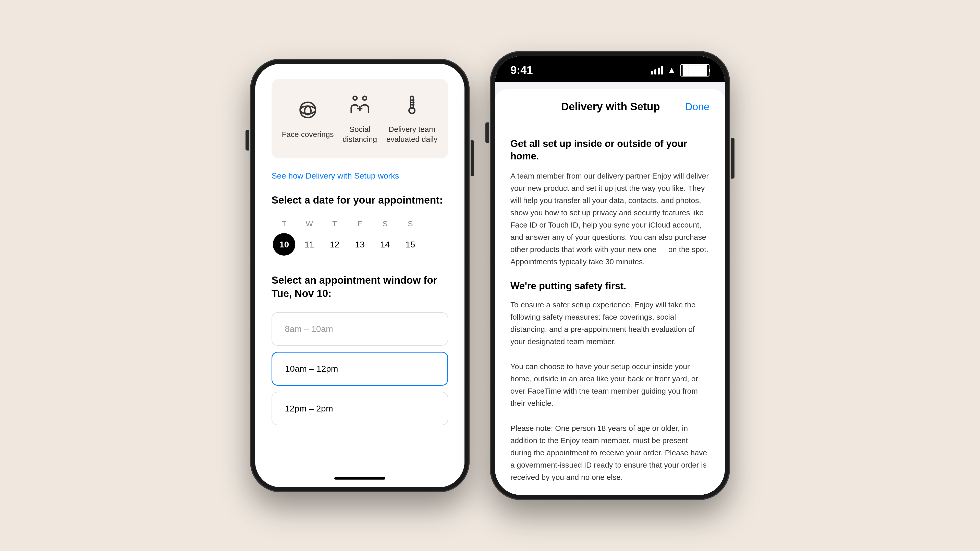 The width and height of the screenshot is (980, 551). I want to click on date-section-title: Select a date for your appointment:, so click(360, 200).